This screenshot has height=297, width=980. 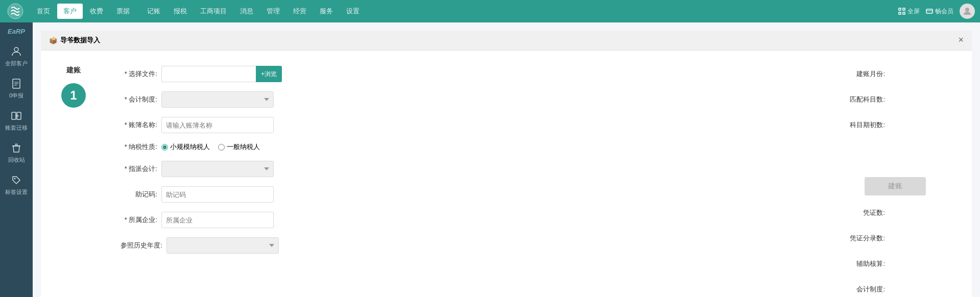 I want to click on nav-operation: 经营, so click(x=300, y=11).